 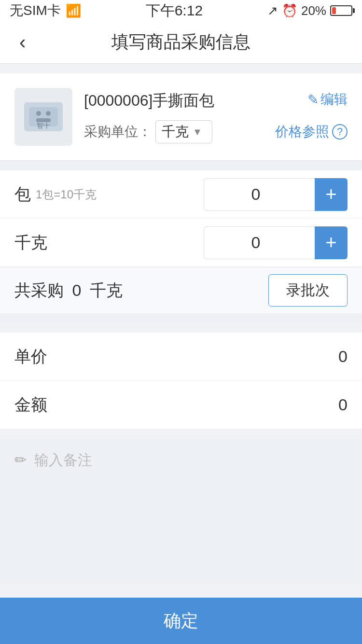 I want to click on amount-value: 0, so click(x=343, y=405).